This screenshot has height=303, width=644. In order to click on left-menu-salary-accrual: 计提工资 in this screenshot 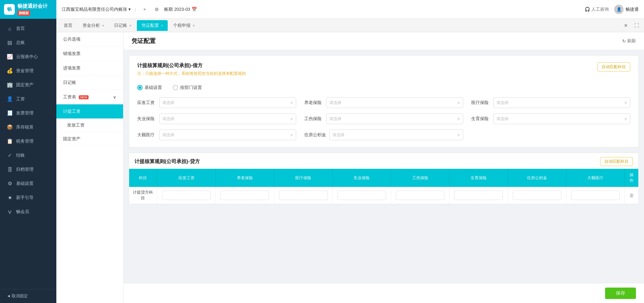, I will do `click(90, 111)`.